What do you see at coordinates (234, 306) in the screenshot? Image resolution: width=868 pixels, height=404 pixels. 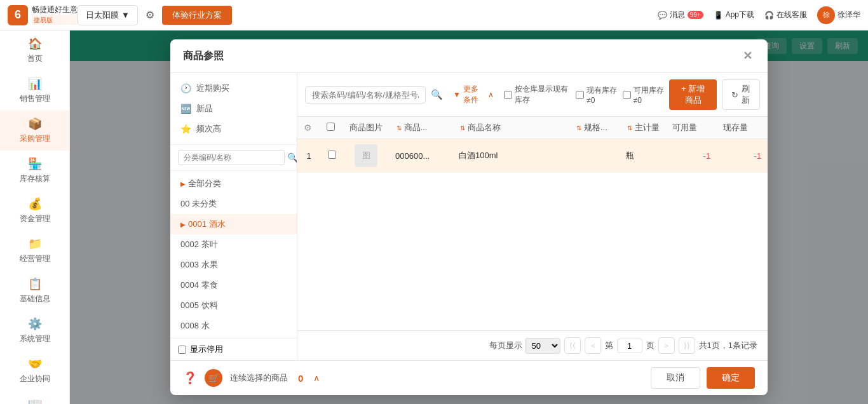 I see `category-item-beverage: 0005 饮料` at bounding box center [234, 306].